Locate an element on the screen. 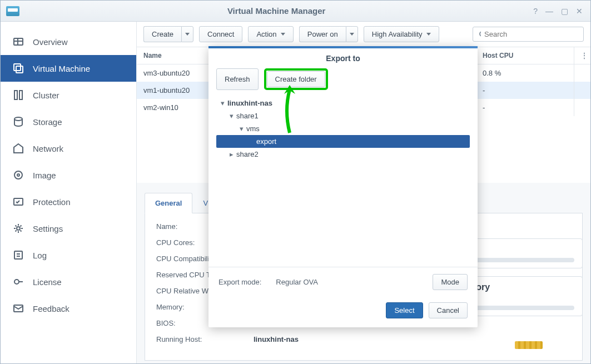 The height and width of the screenshot is (364, 591). export-mode-label: Export mode: is located at coordinates (240, 282).